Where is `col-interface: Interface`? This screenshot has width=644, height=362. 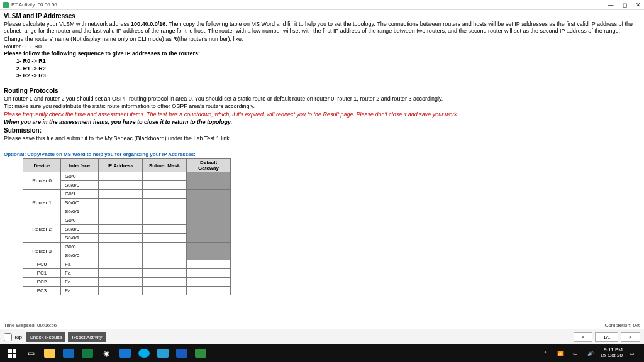
col-interface: Interface is located at coordinates (80, 166).